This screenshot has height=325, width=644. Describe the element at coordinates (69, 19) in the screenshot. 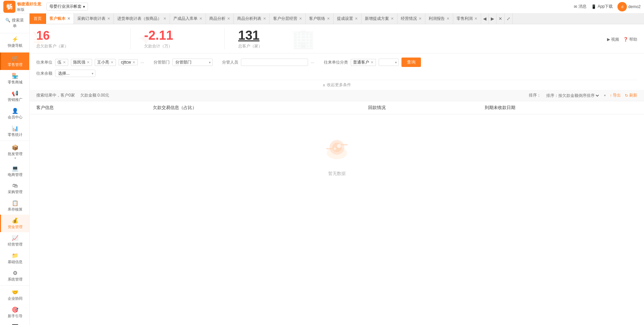

I see `tab-close-customer-ledger: ✕` at that location.